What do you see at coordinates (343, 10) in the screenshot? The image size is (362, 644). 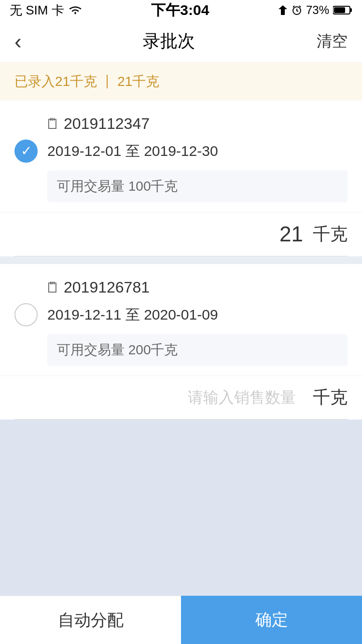 I see `battery-icon` at bounding box center [343, 10].